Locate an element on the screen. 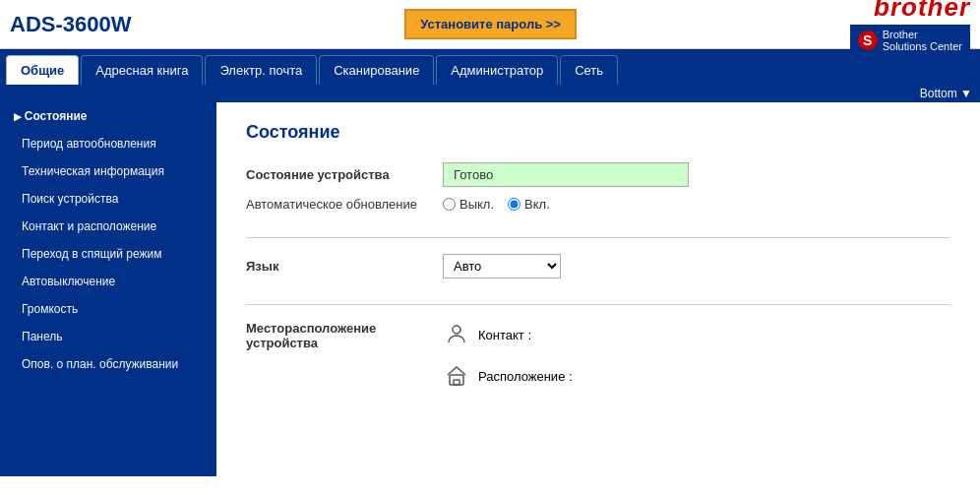 The width and height of the screenshot is (980, 495). sidebar-item-maintenance: Опов. о план. обслуживании is located at coordinates (108, 364).